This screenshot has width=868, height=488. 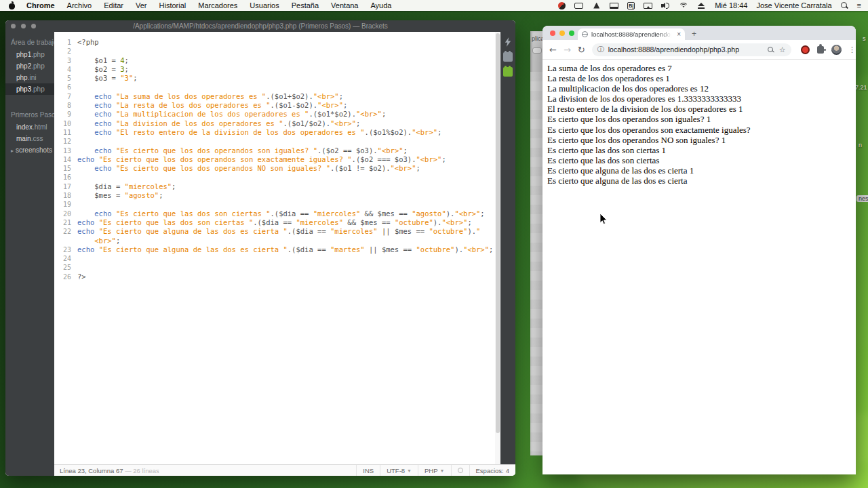 What do you see at coordinates (218, 5) in the screenshot?
I see `menu-marcadores: Marcadores` at bounding box center [218, 5].